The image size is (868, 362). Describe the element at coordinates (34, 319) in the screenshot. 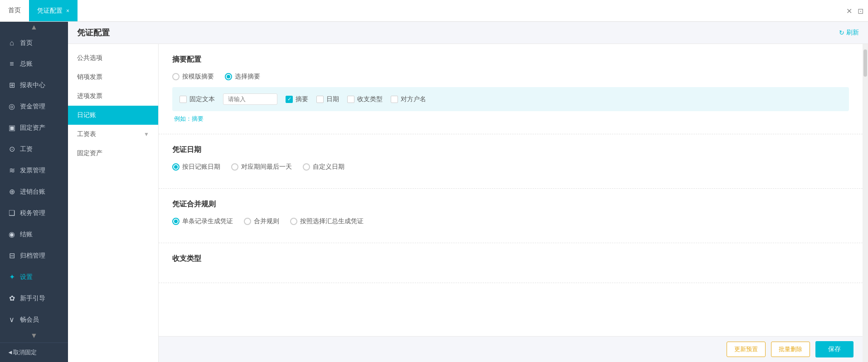

I see `sidebar-item-member: ∨ 畅会员` at that location.